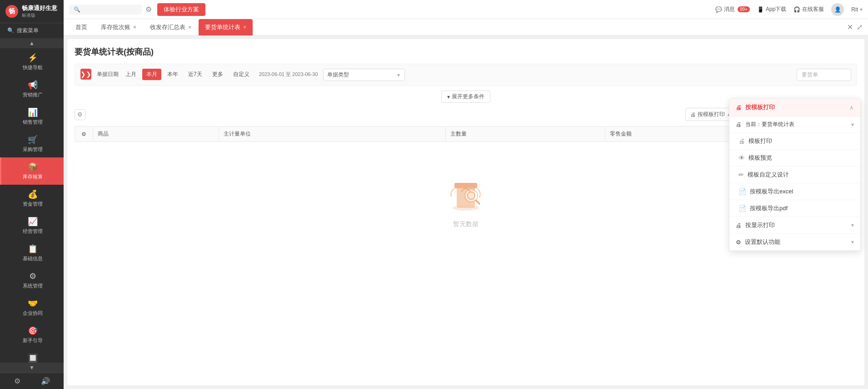 This screenshot has width=868, height=389. What do you see at coordinates (795, 242) in the screenshot?
I see `dropdown-default-func: ⚙ 设置默认功能 ▾` at bounding box center [795, 242].